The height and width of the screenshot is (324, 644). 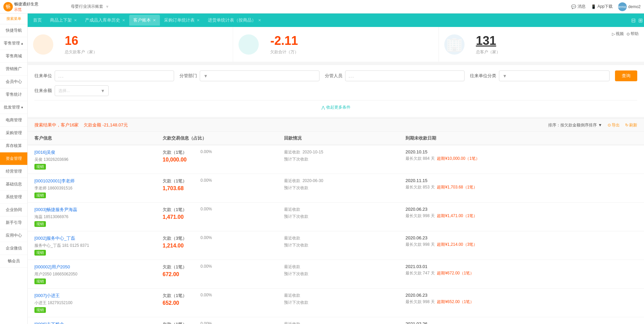 What do you see at coordinates (155, 20) in the screenshot?
I see `tab-customer-ledger-close: ✕` at bounding box center [155, 20].